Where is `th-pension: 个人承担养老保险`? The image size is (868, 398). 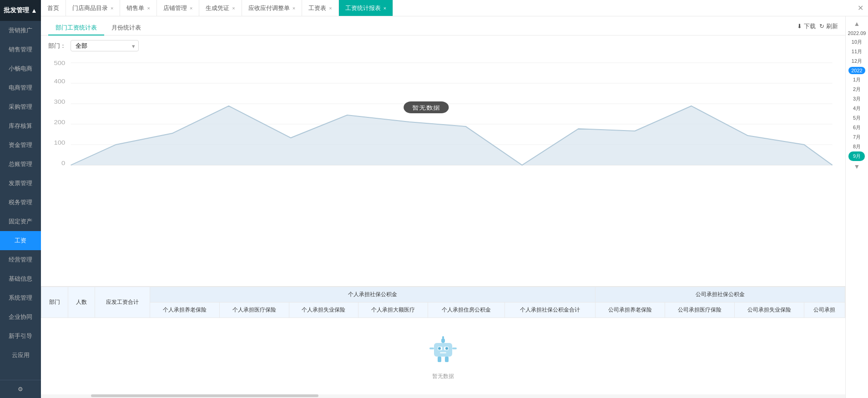 th-pension: 个人承担养老保险 is located at coordinates (185, 310).